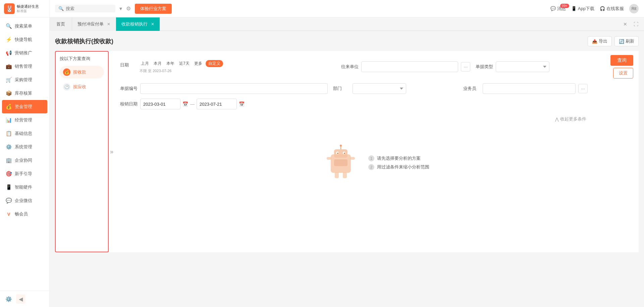  I want to click on phone-icon: 📱, so click(574, 9).